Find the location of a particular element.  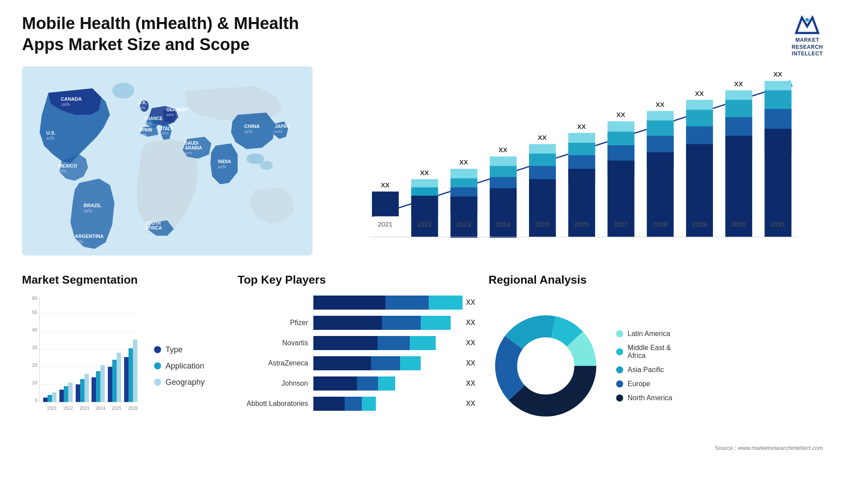

svg-text: 20 is located at coordinates (35, 365).